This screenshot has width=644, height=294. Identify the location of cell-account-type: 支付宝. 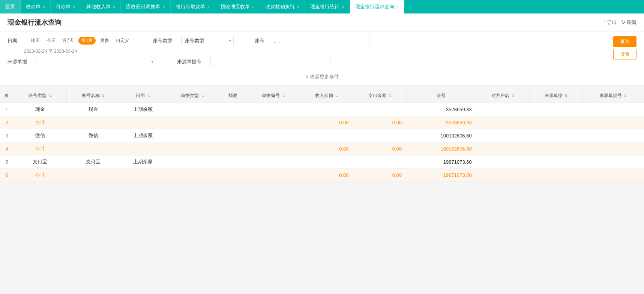
(40, 162).